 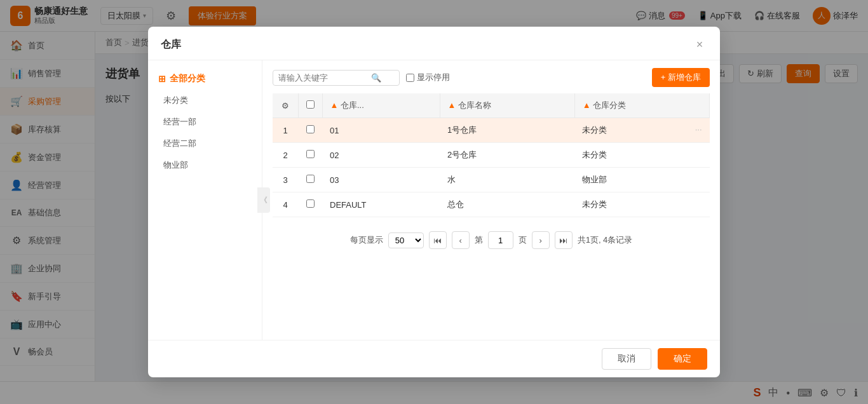 I want to click on table-header-name: ▲ 仓库名称, so click(x=507, y=105).